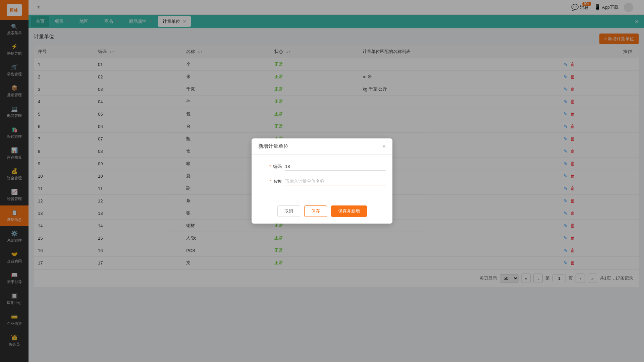 The image size is (644, 362). Describe the element at coordinates (270, 167) in the screenshot. I see `code-label: * 编码` at that location.